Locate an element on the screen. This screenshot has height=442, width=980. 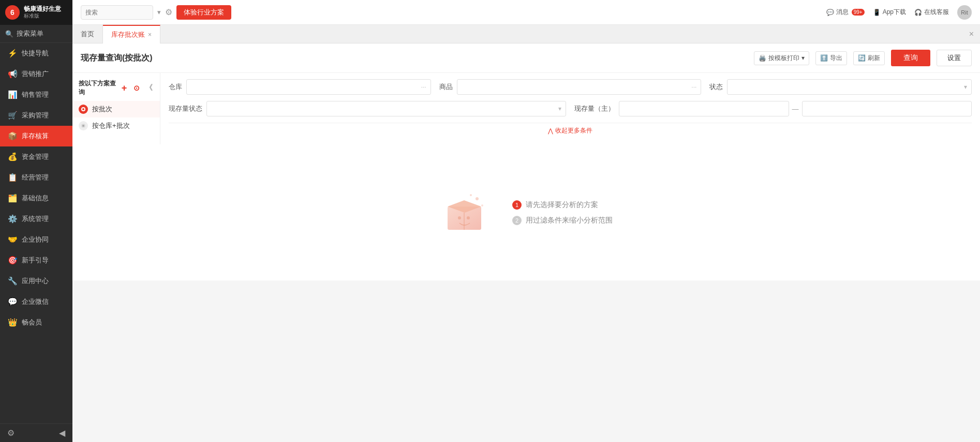
page-header: 现存量查询(按批次) 🖨️ 按模板打印 ▾ ⬆️ 导出 🔄 刷新 is located at coordinates (526, 58).